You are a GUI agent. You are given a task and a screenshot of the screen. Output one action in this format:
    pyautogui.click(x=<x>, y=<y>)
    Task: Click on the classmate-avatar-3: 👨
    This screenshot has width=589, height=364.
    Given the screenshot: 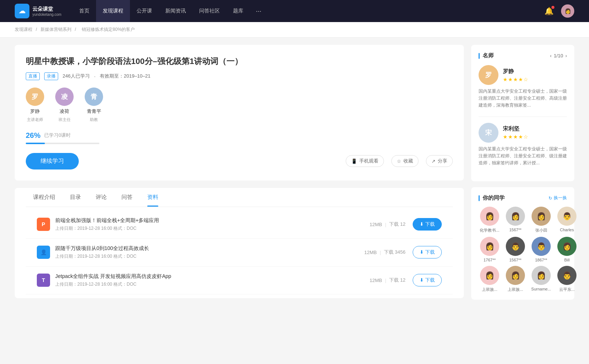 What is the action you would take?
    pyautogui.click(x=567, y=216)
    